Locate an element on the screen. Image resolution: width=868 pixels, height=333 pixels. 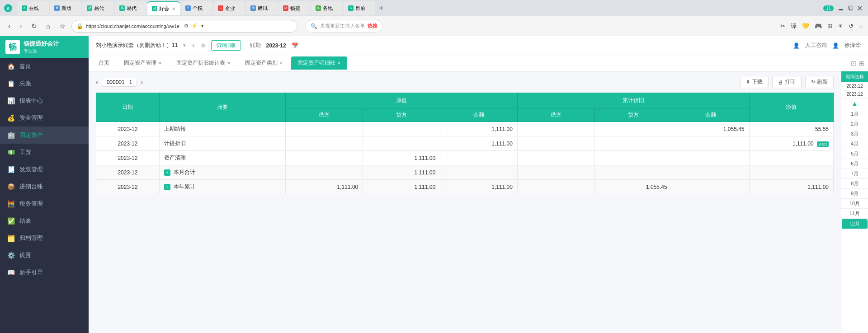
tab-tengxun: 腾 腾讯 is located at coordinates (262, 8).